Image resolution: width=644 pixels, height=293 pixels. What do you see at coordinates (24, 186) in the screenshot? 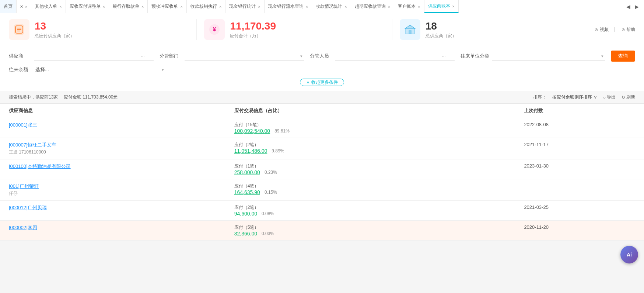
I see `supplier-link: [001]广州荣轩` at bounding box center [24, 186].